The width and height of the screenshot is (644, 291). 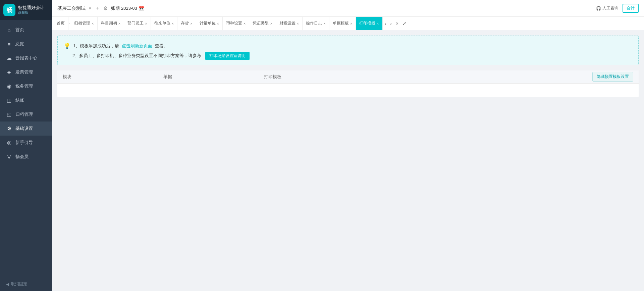 I want to click on settings-icon: ⚙, so click(x=9, y=129).